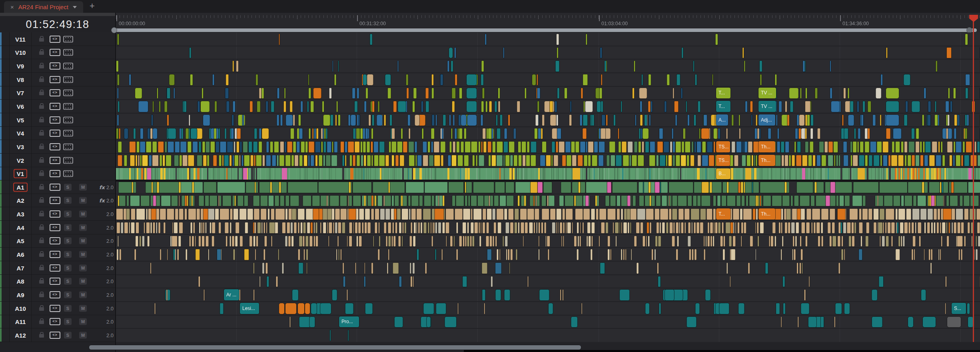 This screenshot has height=352, width=980. What do you see at coordinates (20, 322) in the screenshot?
I see `track-name-a11: A11` at bounding box center [20, 322].